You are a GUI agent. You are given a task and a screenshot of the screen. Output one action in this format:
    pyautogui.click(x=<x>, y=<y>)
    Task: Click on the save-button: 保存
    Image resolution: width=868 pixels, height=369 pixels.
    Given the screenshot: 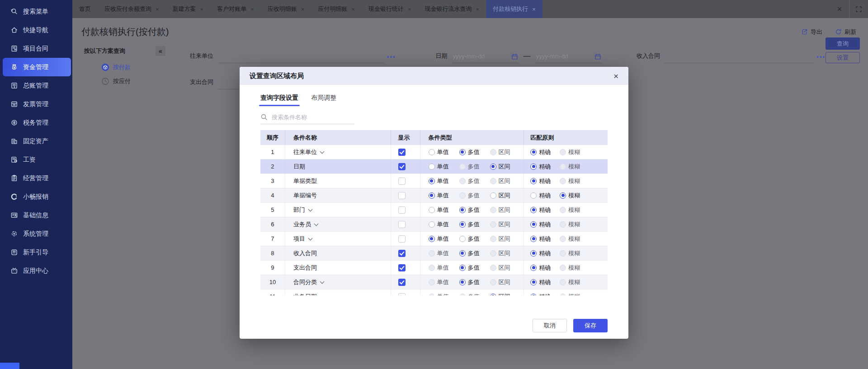 What is the action you would take?
    pyautogui.click(x=590, y=326)
    